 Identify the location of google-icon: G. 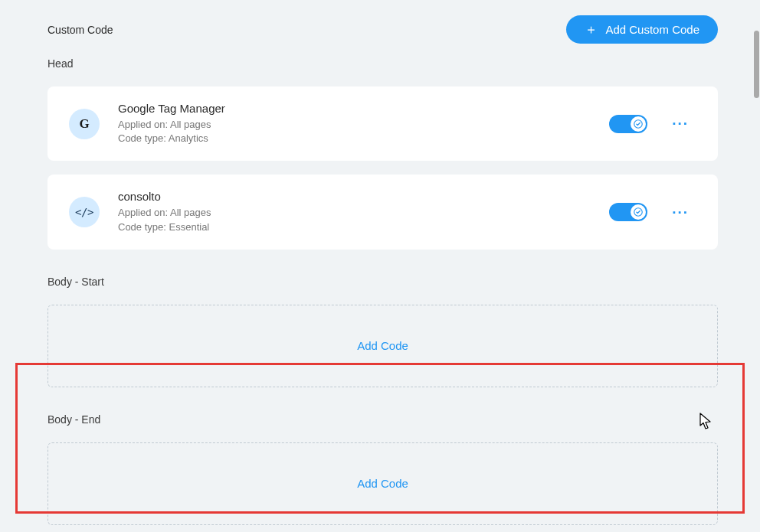
(84, 124).